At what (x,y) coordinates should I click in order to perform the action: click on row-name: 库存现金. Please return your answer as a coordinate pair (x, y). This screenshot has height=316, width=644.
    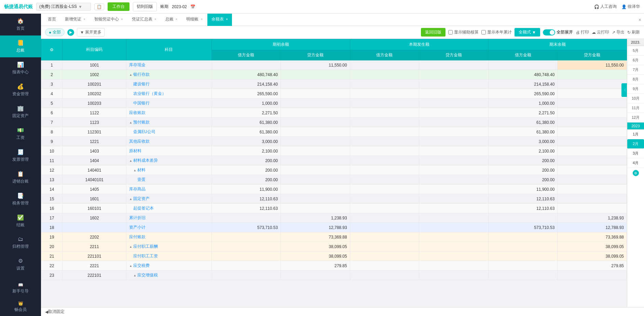
    Looking at the image, I should click on (169, 65).